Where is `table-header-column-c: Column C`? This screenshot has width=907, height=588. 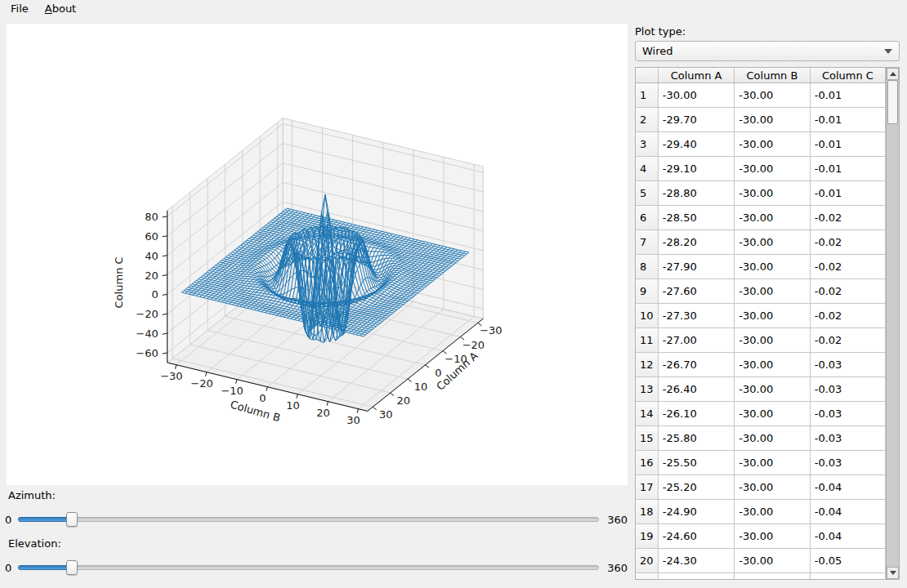 table-header-column-c: Column C is located at coordinates (848, 75).